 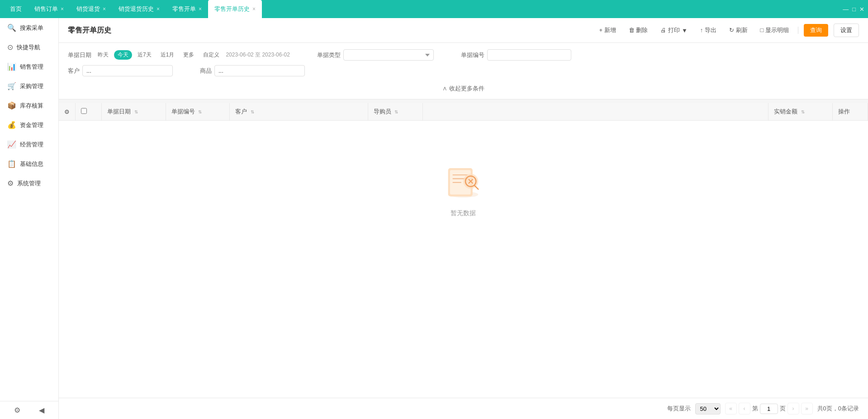 What do you see at coordinates (17, 410) in the screenshot?
I see `settings-icon: ⚙` at bounding box center [17, 410].